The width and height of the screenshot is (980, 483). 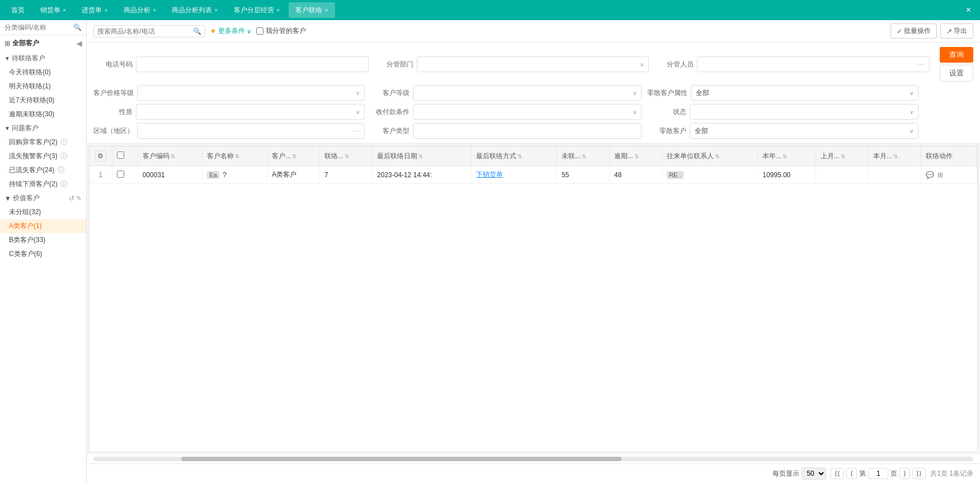 What do you see at coordinates (213, 31) in the screenshot?
I see `filter-icon: ▼` at bounding box center [213, 31].